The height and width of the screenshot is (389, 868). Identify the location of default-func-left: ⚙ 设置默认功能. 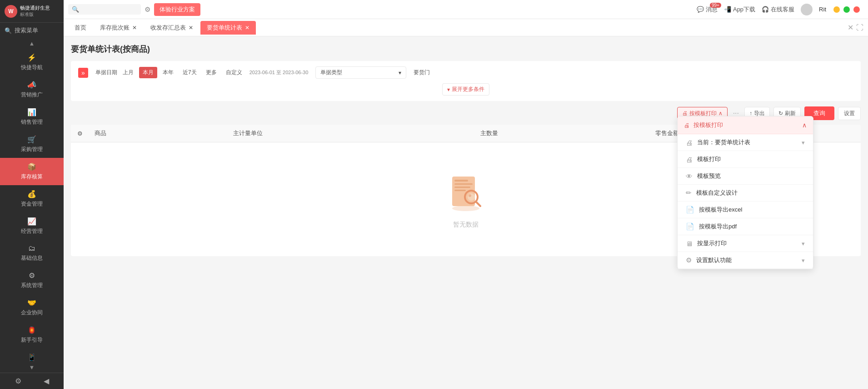
(709, 260).